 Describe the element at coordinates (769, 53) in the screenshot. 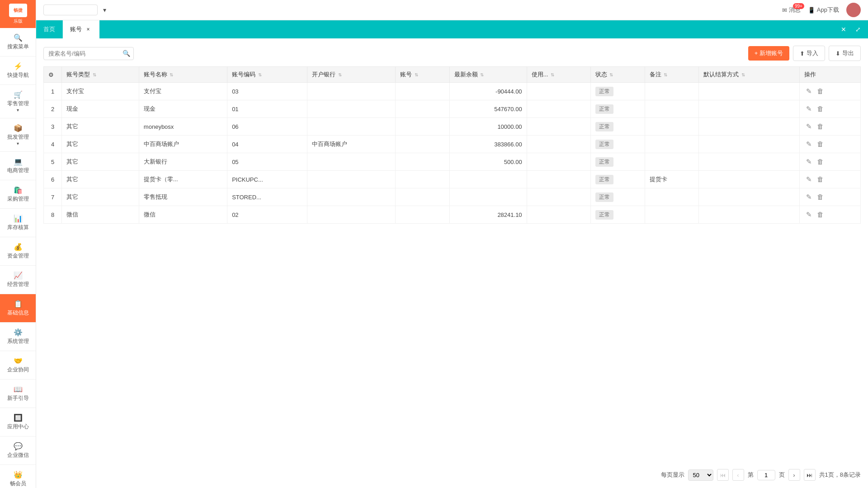

I see `add-account-button: + 新增账号` at that location.